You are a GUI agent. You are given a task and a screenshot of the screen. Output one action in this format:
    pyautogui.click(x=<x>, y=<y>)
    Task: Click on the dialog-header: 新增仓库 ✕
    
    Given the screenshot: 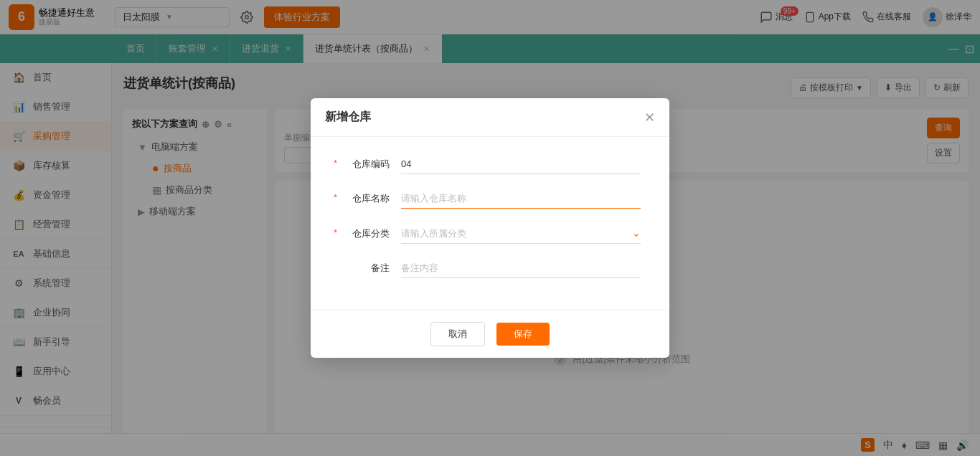 What is the action you would take?
    pyautogui.click(x=490, y=118)
    